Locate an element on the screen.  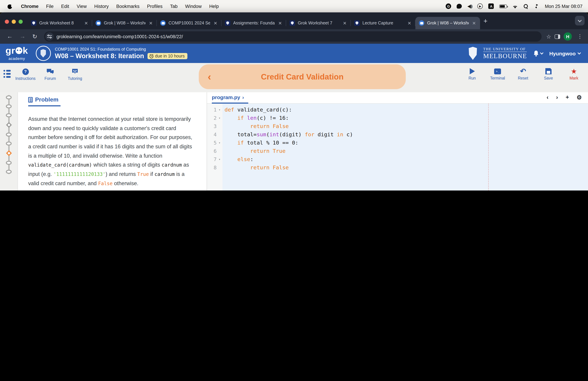
bookmark-star-icon: ☆ is located at coordinates (549, 37).